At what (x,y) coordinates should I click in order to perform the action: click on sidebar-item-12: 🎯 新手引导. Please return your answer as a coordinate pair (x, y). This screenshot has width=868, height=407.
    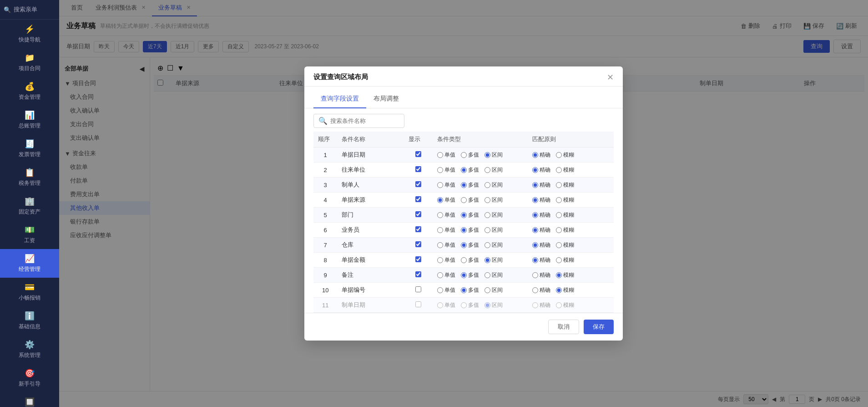
    Looking at the image, I should click on (30, 378).